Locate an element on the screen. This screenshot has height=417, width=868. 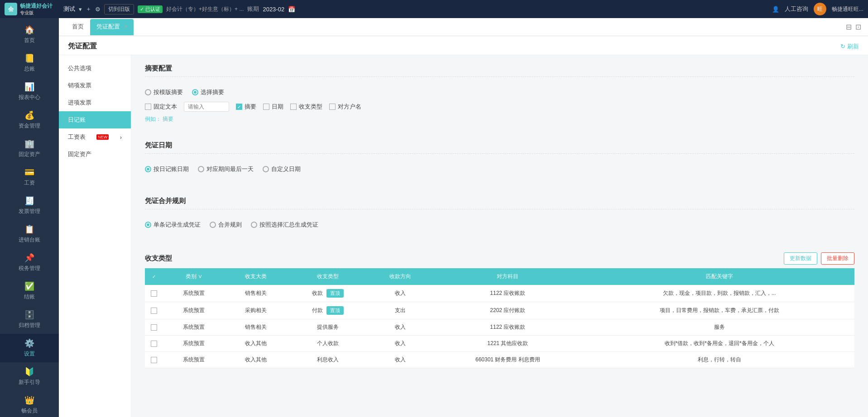
radio-single-record: 单条记录生成凭证 is located at coordinates (173, 225).